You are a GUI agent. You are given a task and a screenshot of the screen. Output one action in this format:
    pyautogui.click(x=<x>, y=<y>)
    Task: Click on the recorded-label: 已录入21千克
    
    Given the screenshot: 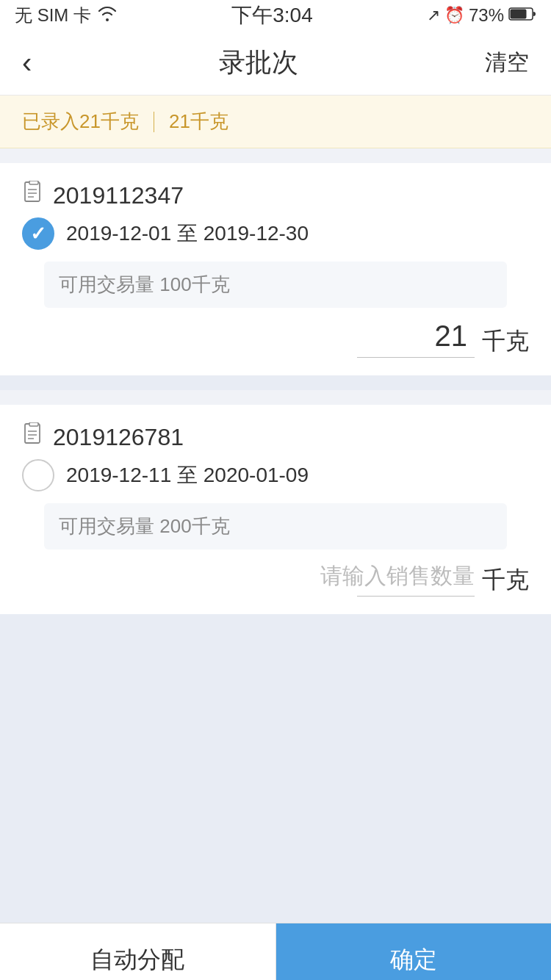 What is the action you would take?
    pyautogui.click(x=81, y=122)
    